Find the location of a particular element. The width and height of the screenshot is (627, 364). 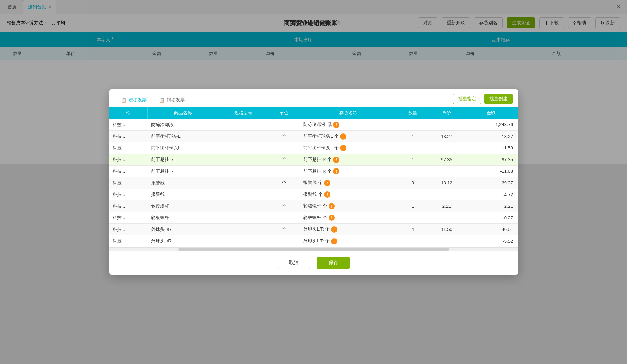

cell-price: 13.27 is located at coordinates (446, 136).